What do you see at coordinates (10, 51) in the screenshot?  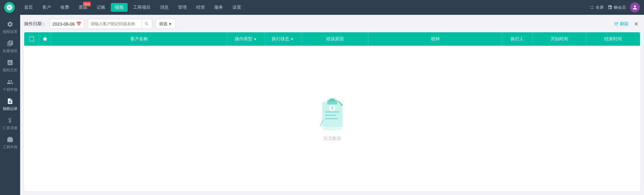 I see `sidebar-label-batch-tax: 批量报税` at bounding box center [10, 51].